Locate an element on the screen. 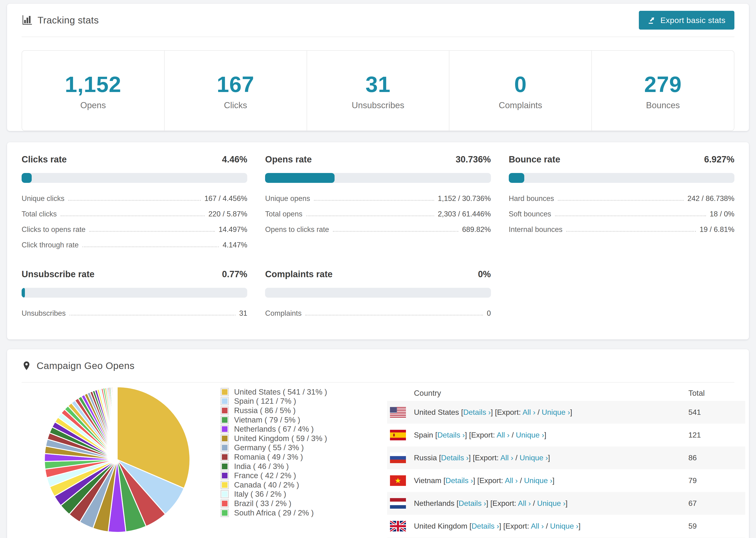  rate-rows: Hard bounces242 / 86.738%Soft bounces18 … is located at coordinates (621, 214).